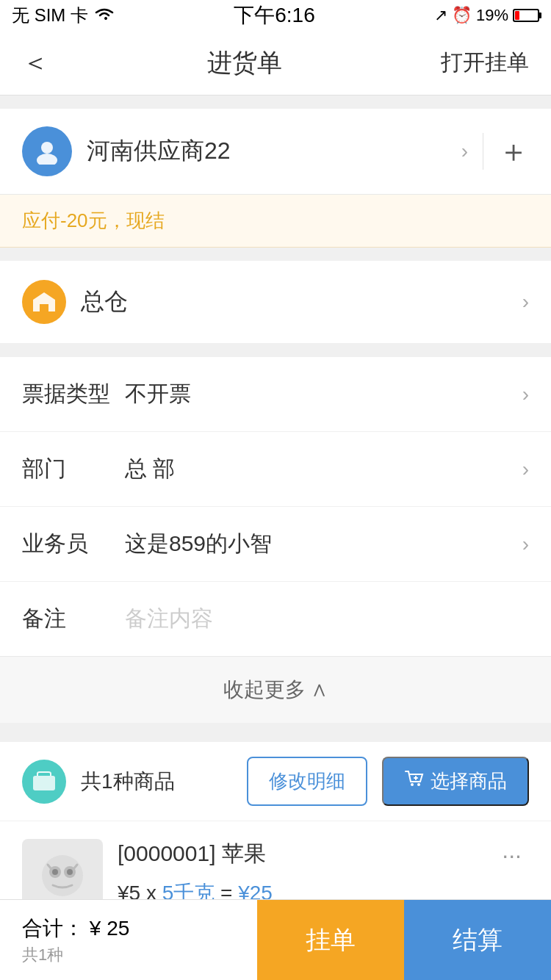  What do you see at coordinates (511, 855) in the screenshot?
I see `more-button: ···` at bounding box center [511, 855].